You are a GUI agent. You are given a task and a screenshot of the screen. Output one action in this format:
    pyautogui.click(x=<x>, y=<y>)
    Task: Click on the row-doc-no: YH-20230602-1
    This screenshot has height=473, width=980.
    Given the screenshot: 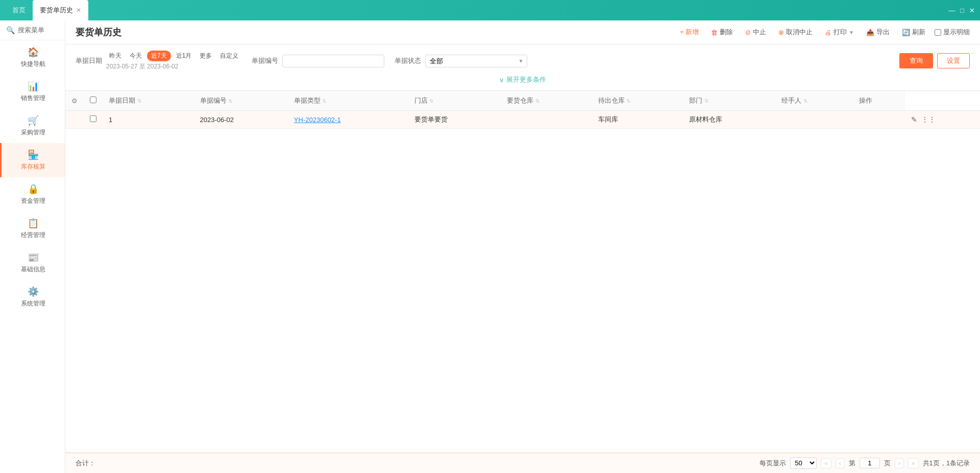 What is the action you would take?
    pyautogui.click(x=317, y=120)
    